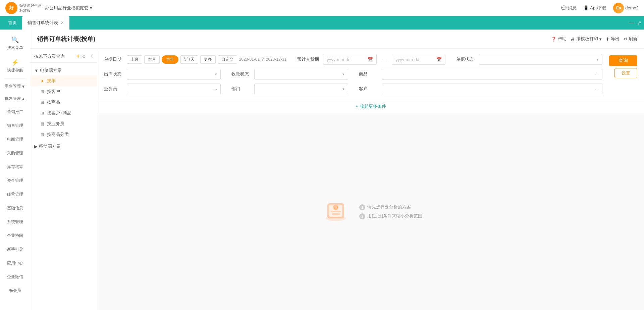 This screenshot has height=310, width=644. What do you see at coordinates (390, 212) in the screenshot?
I see `empty-state: 1 请先选择要分析的方案 2 用[过滤]条件来缩小分析范围` at bounding box center [390, 212].